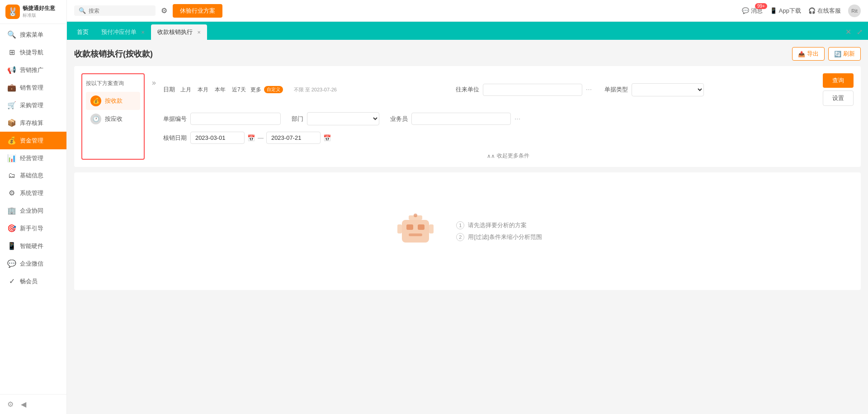 This screenshot has height=414, width=868. I want to click on tab-prepay: 预付冲应付单 ✕, so click(123, 32).